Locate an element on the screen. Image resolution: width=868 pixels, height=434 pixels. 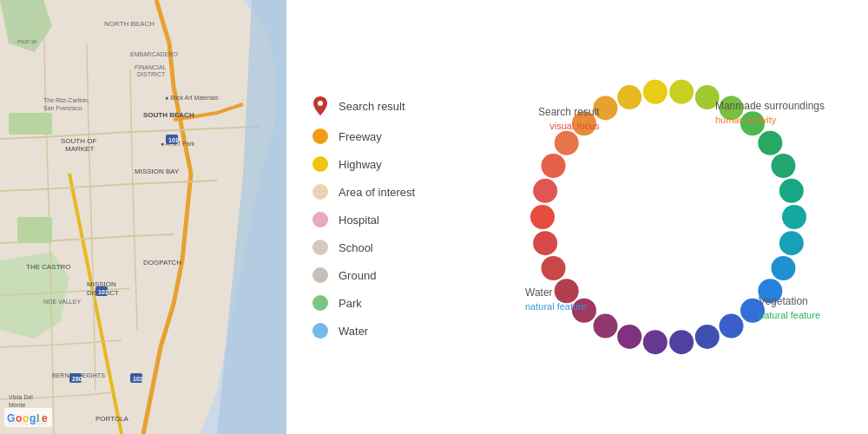
legend-item-label: Freeway is located at coordinates (360, 137).